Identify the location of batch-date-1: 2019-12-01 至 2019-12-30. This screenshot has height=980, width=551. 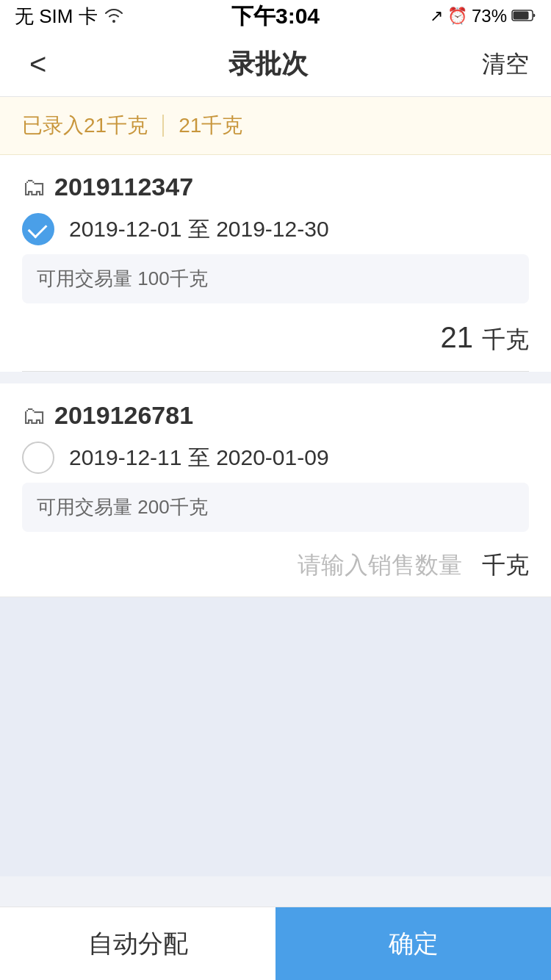
(199, 229).